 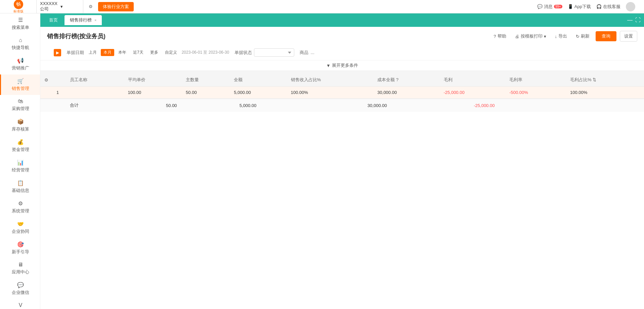 What do you see at coordinates (397, 80) in the screenshot?
I see `cost-info-icon: ?` at bounding box center [397, 80].